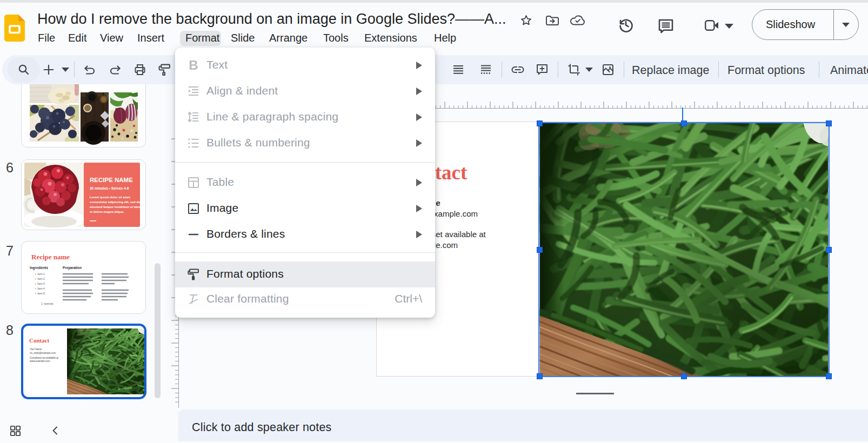  Describe the element at coordinates (110, 197) in the screenshot. I see `svg-text: Lorem ipsum dolor sit amet,` at that location.